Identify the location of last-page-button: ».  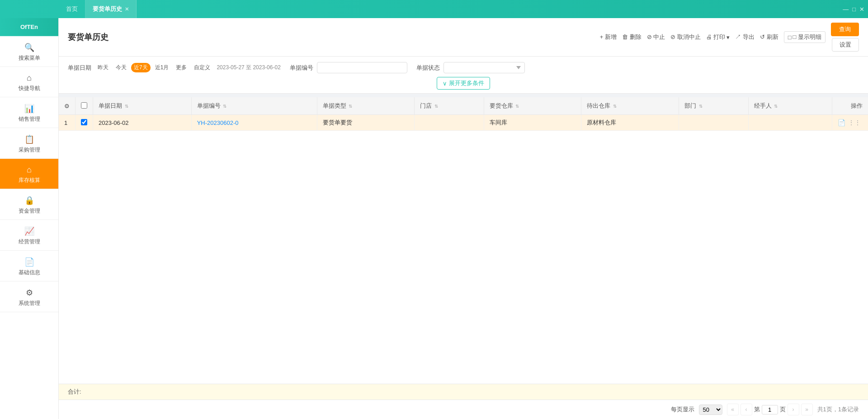
(807, 409).